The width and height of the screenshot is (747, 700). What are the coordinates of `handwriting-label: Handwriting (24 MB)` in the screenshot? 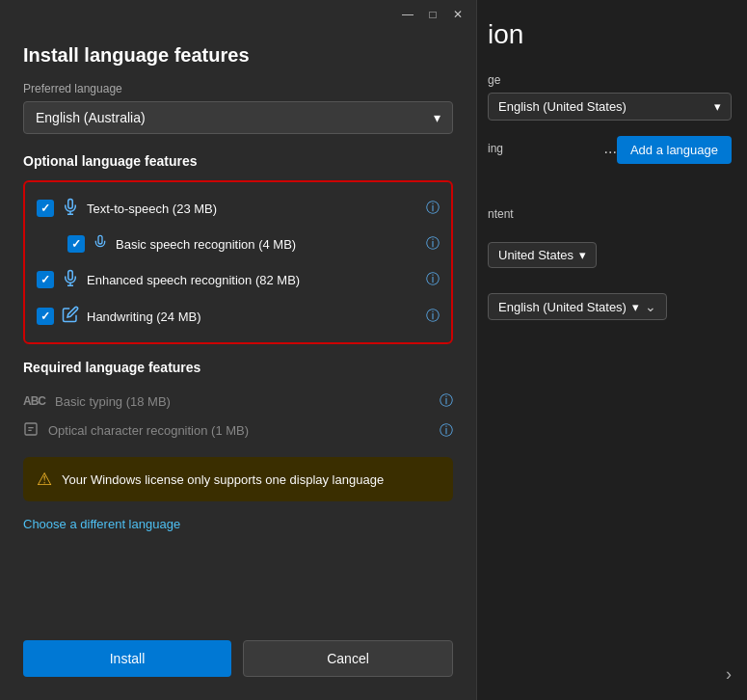 It's located at (253, 316).